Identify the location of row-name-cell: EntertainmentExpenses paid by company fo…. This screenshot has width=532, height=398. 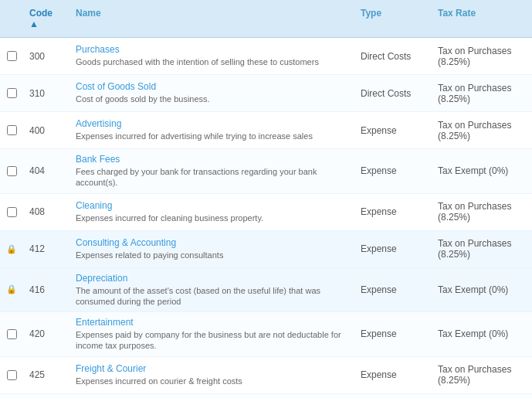
(212, 334).